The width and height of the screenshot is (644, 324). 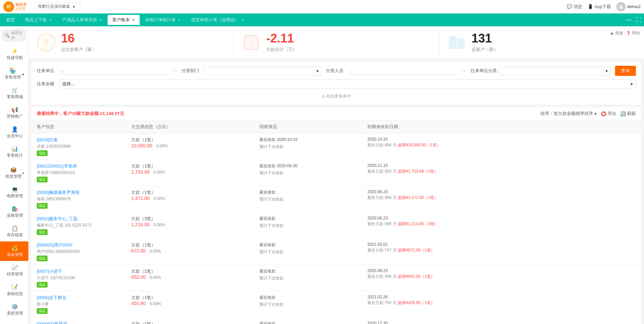 I want to click on tab-product-off: 商品上下架 ✕, so click(x=38, y=20).